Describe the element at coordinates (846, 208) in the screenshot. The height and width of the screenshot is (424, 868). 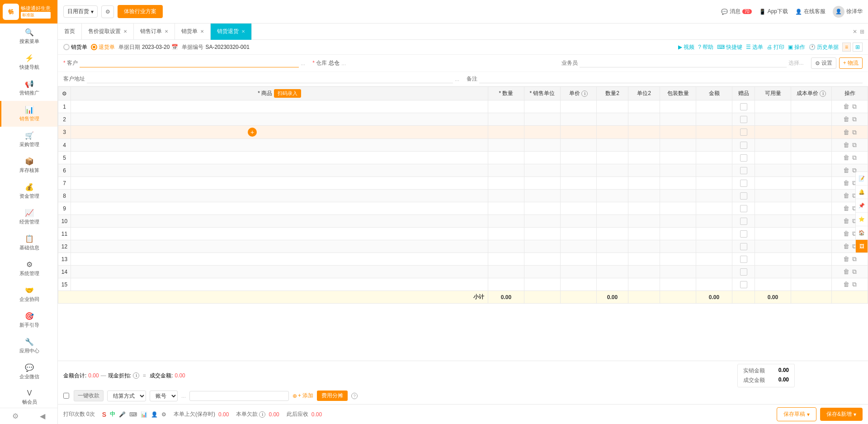
I see `delete-icon-9: 🗑` at that location.